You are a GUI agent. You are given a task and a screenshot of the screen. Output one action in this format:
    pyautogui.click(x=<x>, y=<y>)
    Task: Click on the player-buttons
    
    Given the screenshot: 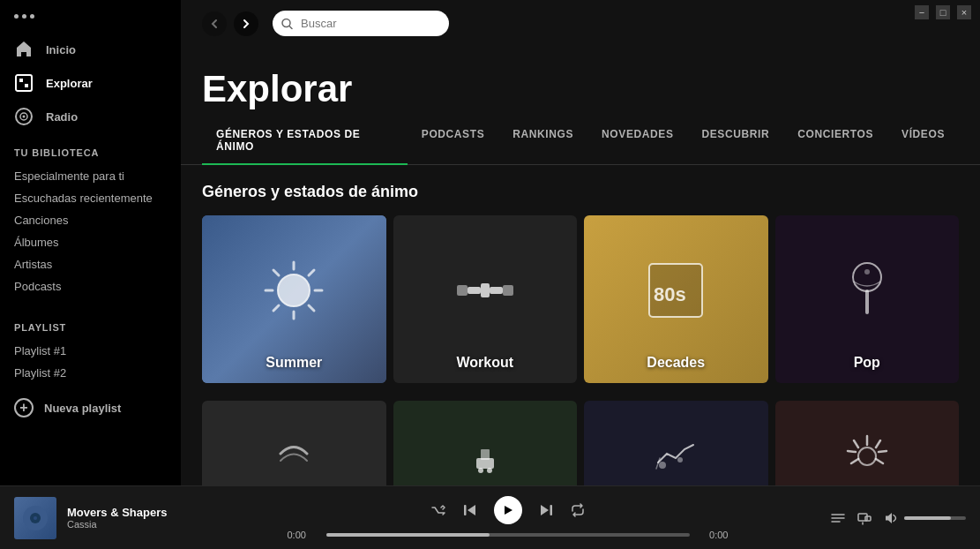 What is the action you would take?
    pyautogui.click(x=508, y=510)
    